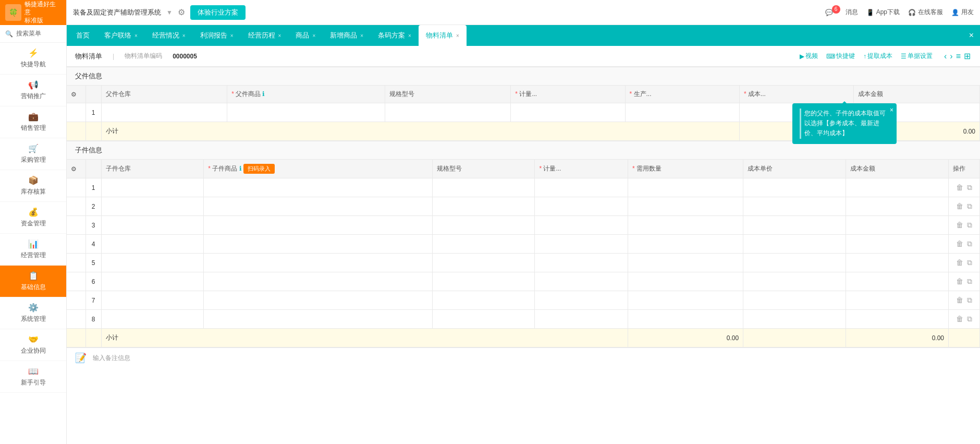  I want to click on tab-profit: 利润报告 ×, so click(217, 35).